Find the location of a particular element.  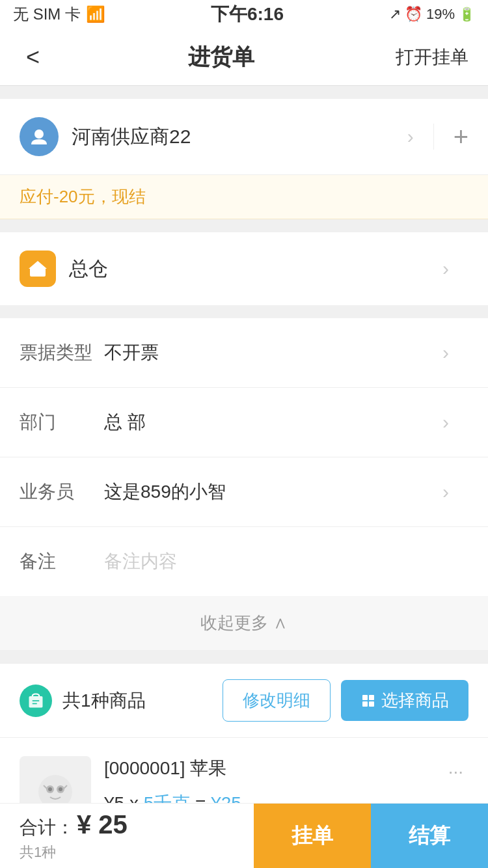

product-more-button: ··· is located at coordinates (455, 772).